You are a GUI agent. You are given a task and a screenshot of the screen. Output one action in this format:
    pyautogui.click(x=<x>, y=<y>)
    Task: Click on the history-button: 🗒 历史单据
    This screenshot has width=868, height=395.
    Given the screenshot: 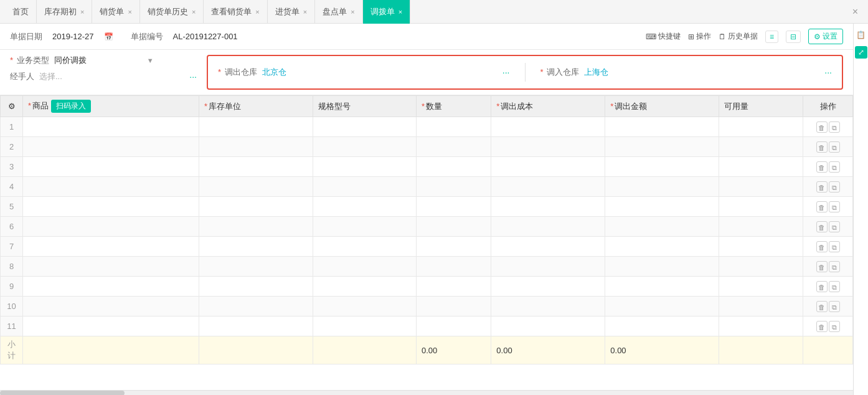 What is the action you would take?
    pyautogui.click(x=738, y=36)
    